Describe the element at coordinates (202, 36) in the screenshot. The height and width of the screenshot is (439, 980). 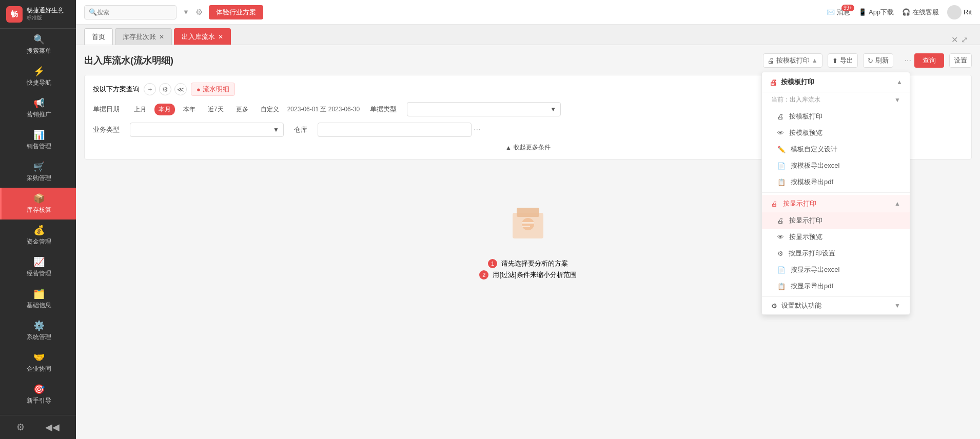
I see `tab-flow: 出入库流水 ✕` at that location.